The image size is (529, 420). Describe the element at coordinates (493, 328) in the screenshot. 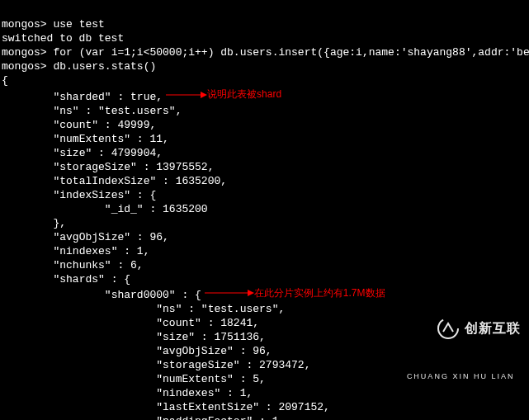

I see `logo-text: 创新互联` at that location.